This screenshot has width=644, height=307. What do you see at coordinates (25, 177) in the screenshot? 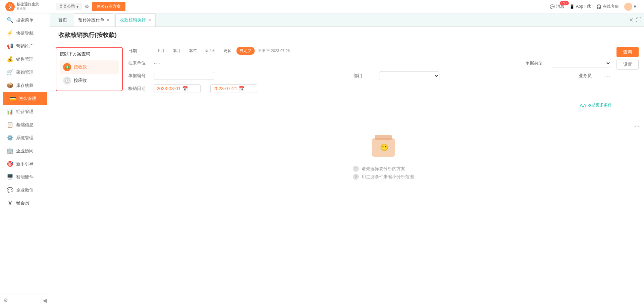
I see `sidebar-item-hardware: 🖥️ 智能硬件` at bounding box center [25, 177].